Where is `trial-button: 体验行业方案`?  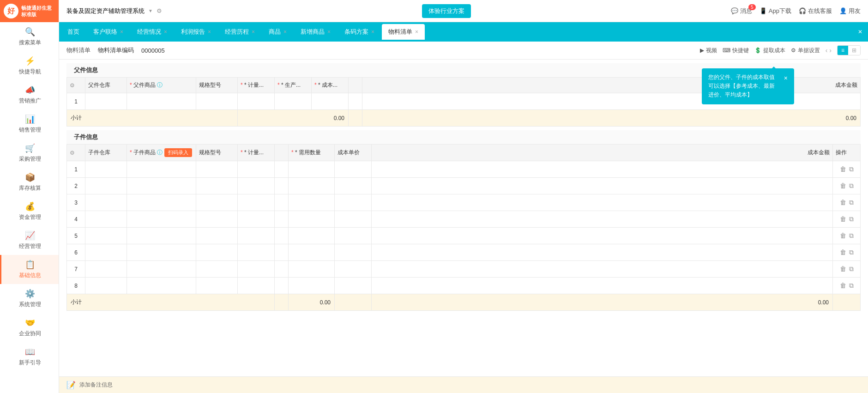
trial-button: 体验行业方案 is located at coordinates (446, 11).